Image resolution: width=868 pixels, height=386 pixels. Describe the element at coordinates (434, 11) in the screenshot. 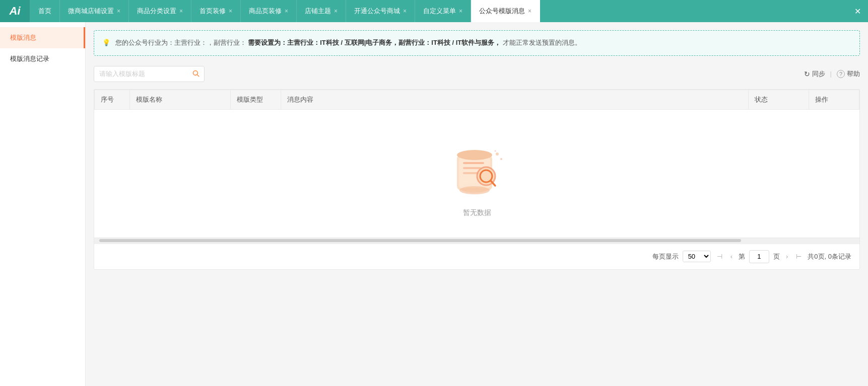

I see `top-nav: Ai 首页 微商城店铺设置 × 商品分类设置 × 首页装修 × 商品页装修 × …` at that location.